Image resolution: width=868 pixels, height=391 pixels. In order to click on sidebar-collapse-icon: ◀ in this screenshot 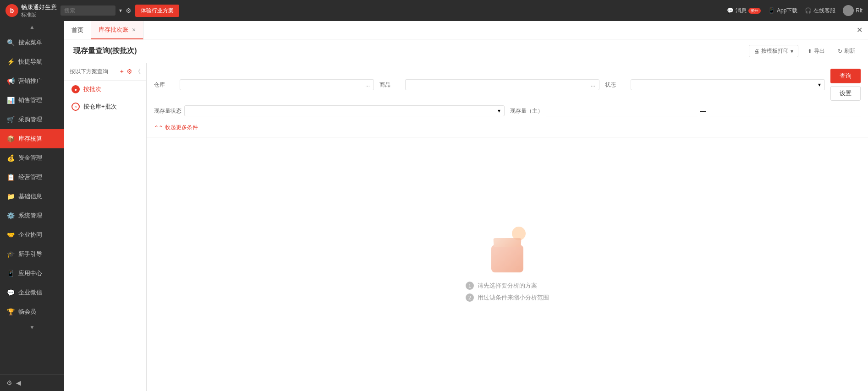, I will do `click(18, 383)`.